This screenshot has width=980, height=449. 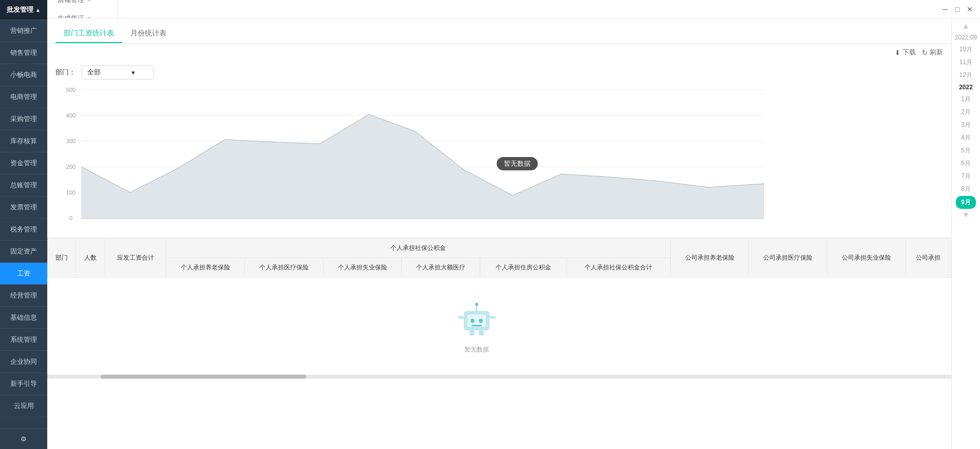 What do you see at coordinates (71, 90) in the screenshot?
I see `svg-text: 500` at bounding box center [71, 90].